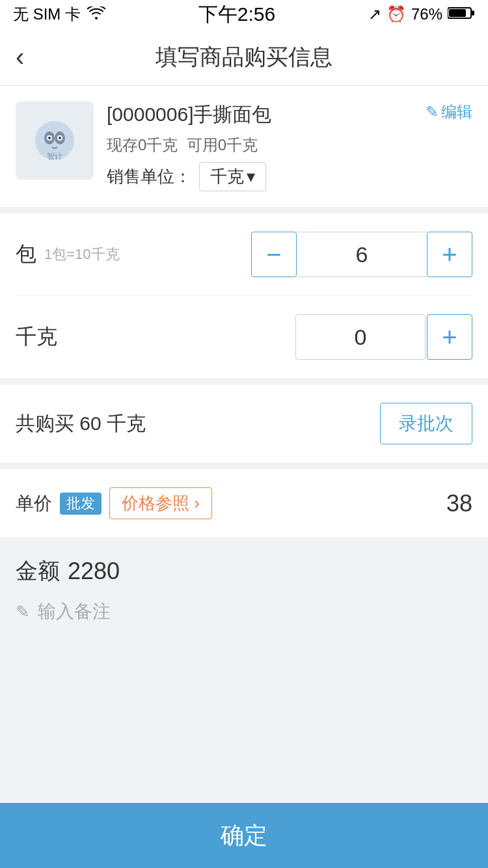  I want to click on price-label-row: 单价 批发 价格参照 ›, so click(114, 504).